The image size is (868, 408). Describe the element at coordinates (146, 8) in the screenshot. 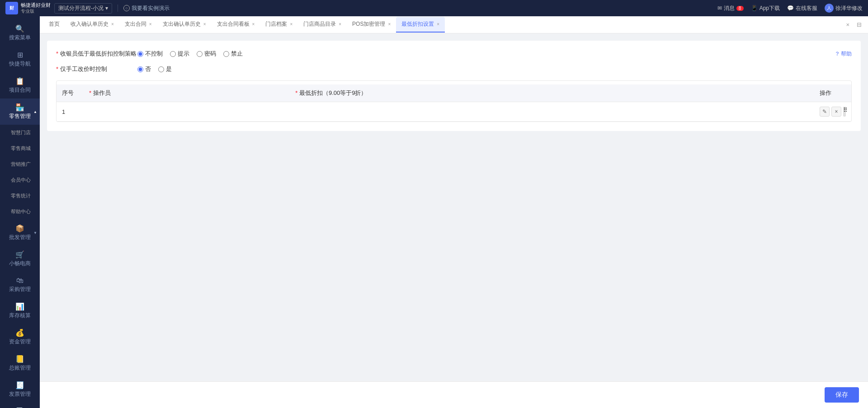

I see `demo-link: ○ 我要看实例演示` at that location.